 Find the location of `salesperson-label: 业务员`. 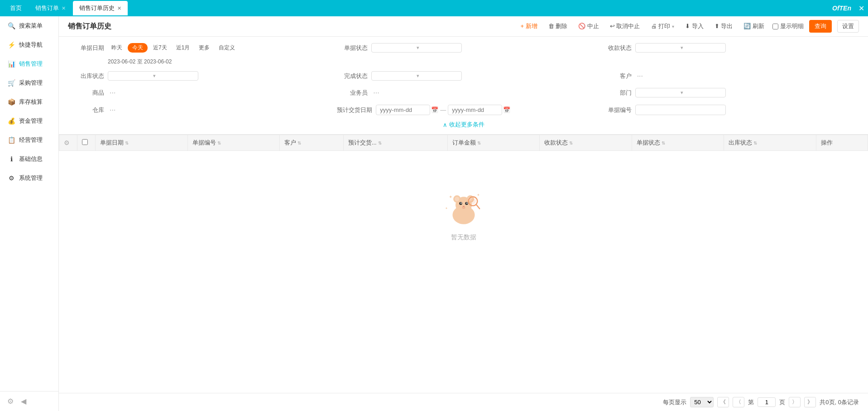

salesperson-label: 业务员 is located at coordinates (353, 93).